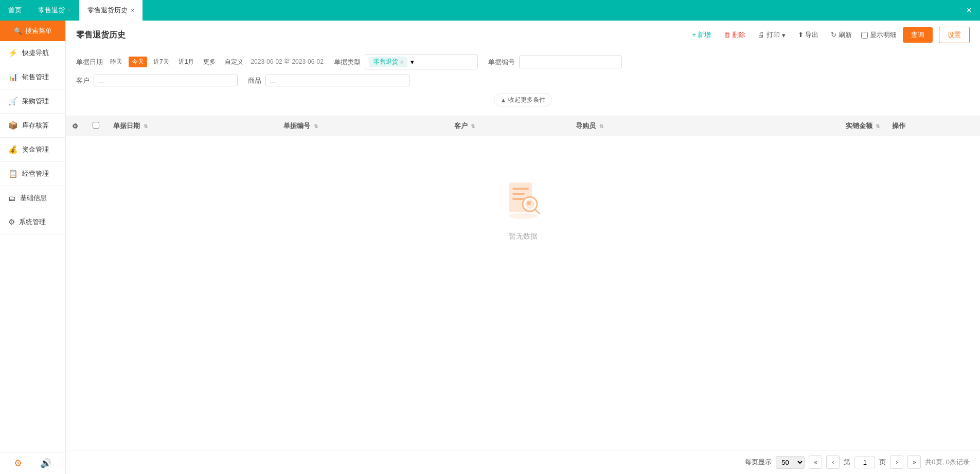 The image size is (980, 474). What do you see at coordinates (18, 31) in the screenshot?
I see `search-icon: 🔍` at bounding box center [18, 31].